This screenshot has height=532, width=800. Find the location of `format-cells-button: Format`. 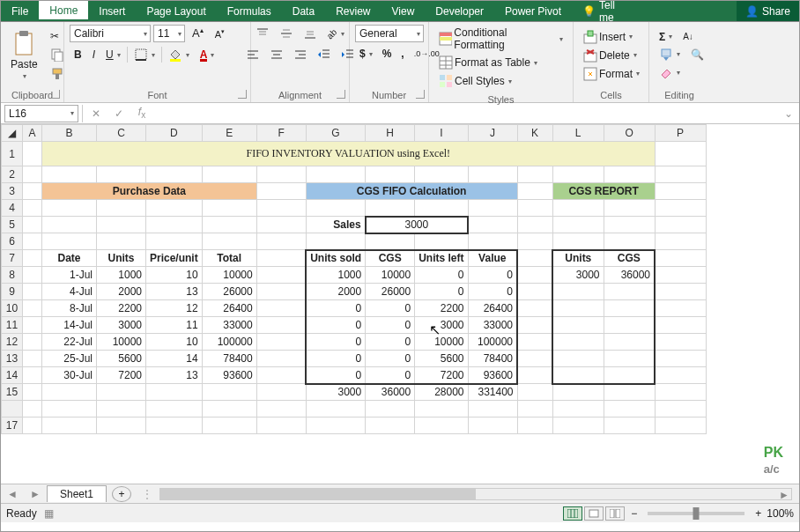

format-cells-button: Format is located at coordinates (611, 74).